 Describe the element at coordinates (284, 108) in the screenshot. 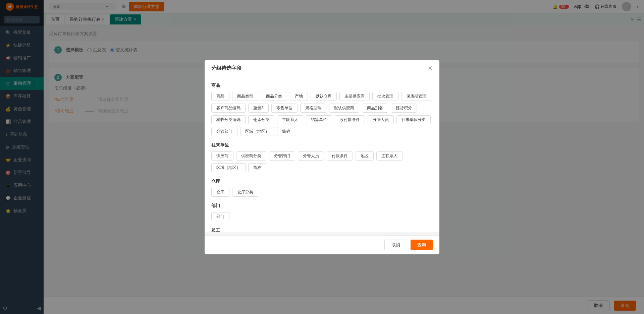

I see `field-tag: 零售单位` at that location.